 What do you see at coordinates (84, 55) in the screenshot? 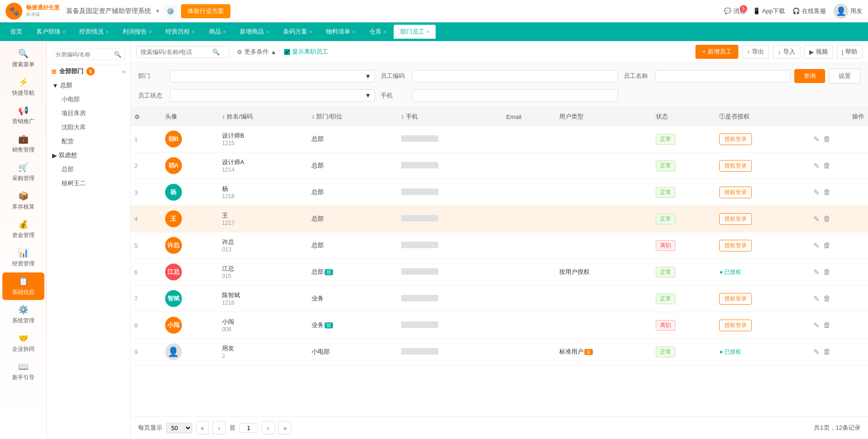
I see `dept-search-input` at bounding box center [84, 55].